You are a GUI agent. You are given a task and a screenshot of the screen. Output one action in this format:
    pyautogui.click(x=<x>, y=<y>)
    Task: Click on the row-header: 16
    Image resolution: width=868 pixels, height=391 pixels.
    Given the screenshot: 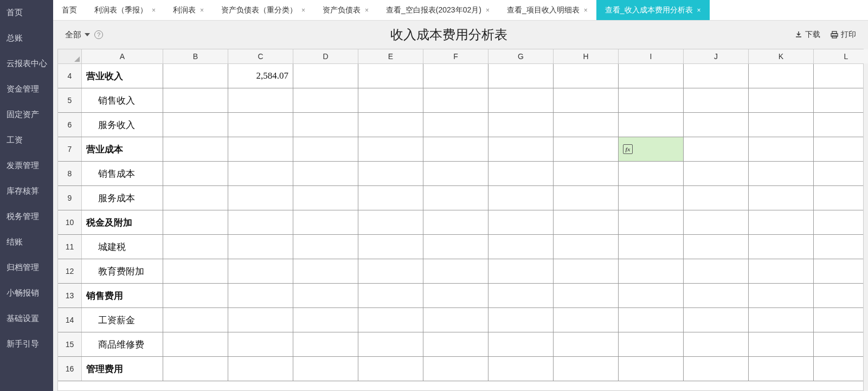 What is the action you would take?
    pyautogui.click(x=70, y=369)
    